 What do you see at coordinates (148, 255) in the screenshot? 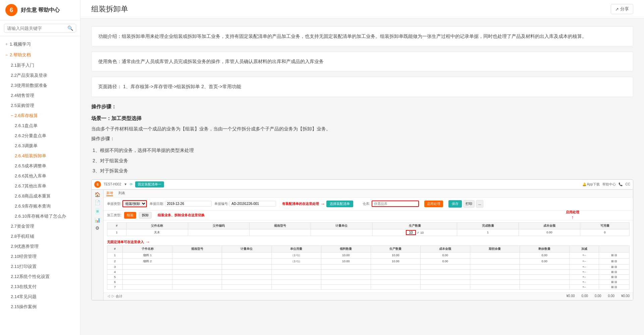
I see `btd-name: 物料 1` at bounding box center [148, 255].